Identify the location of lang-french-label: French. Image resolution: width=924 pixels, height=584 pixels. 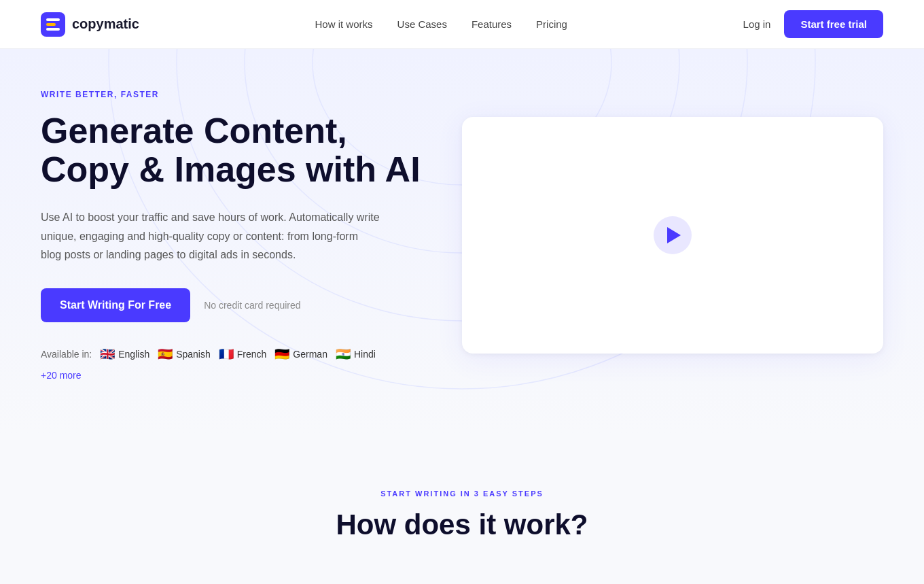
(252, 354).